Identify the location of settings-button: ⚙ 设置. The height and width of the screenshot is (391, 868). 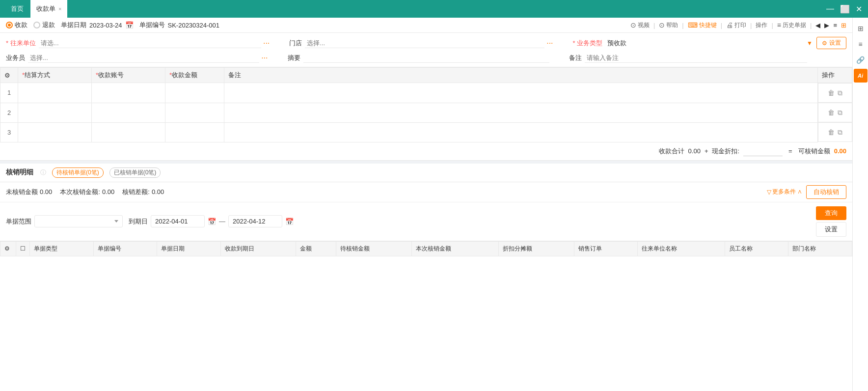
(832, 43).